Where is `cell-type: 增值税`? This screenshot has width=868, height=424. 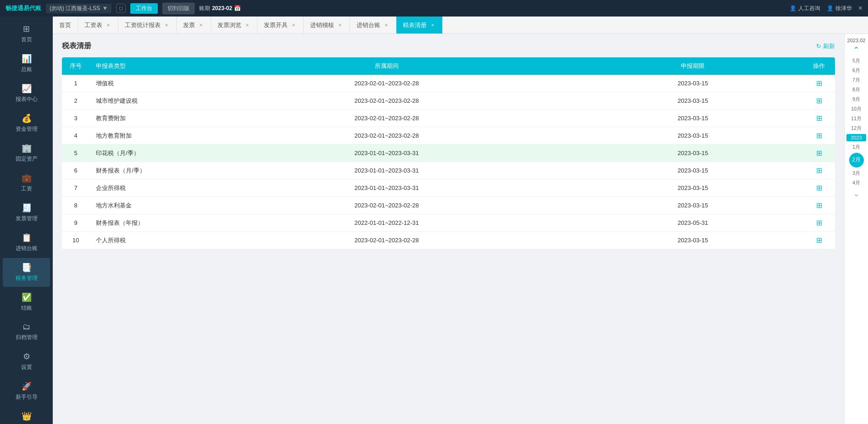 cell-type: 增值税 is located at coordinates (140, 84).